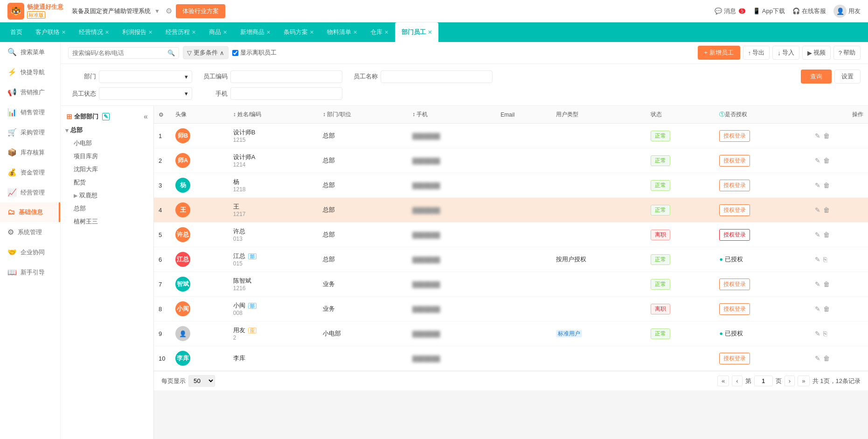 This screenshot has width=868, height=439. I want to click on next-page-button: ›, so click(790, 381).